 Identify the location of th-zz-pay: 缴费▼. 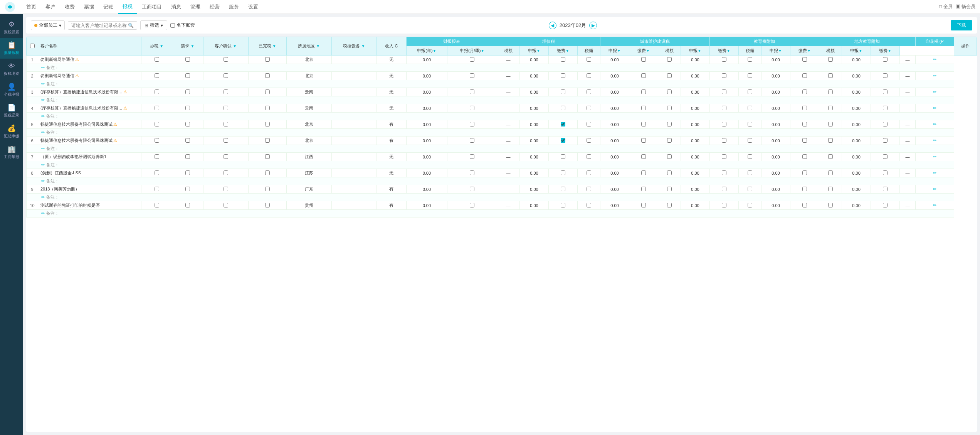
(563, 51).